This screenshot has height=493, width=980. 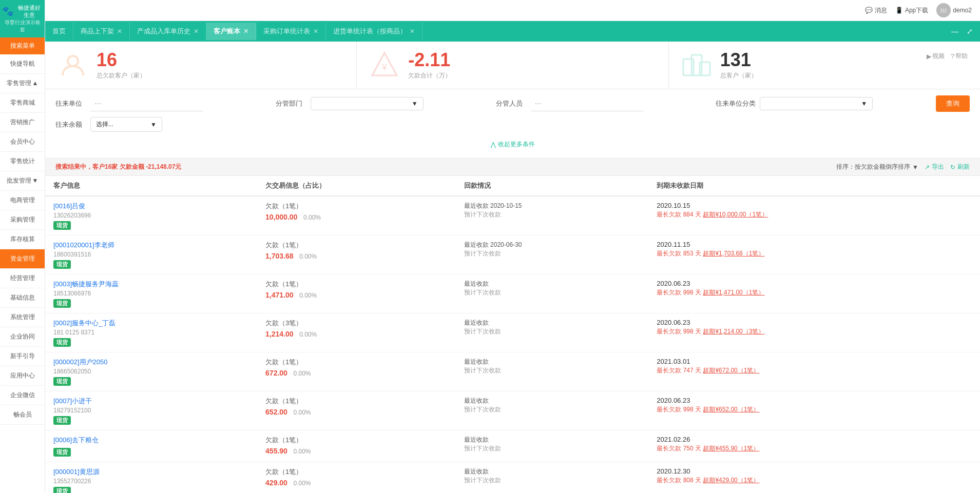 I want to click on overdue-link-0: 超期¥10,000.00（1笔）, so click(x=735, y=214).